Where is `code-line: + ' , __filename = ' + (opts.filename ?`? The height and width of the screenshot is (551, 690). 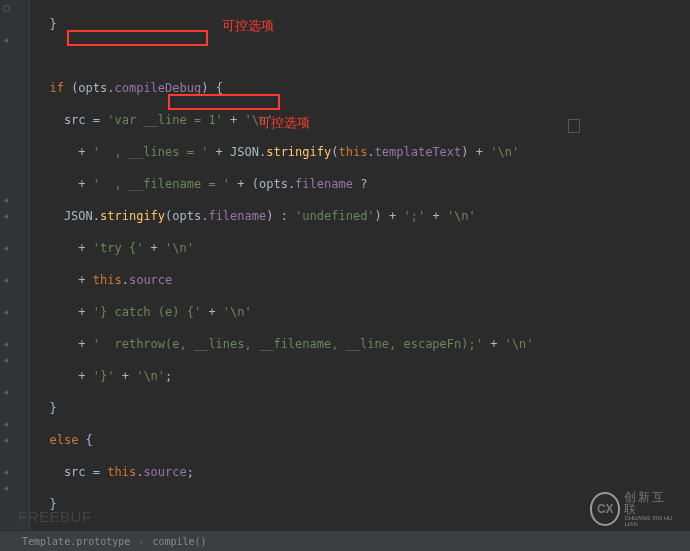 code-line: + ' , __filename = ' + (opts.filename ? is located at coordinates (313, 184).